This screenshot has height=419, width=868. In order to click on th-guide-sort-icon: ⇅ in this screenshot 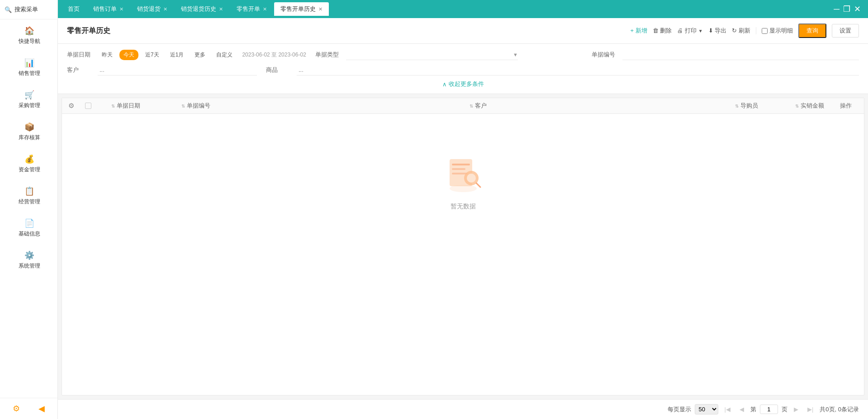, I will do `click(737, 106)`.